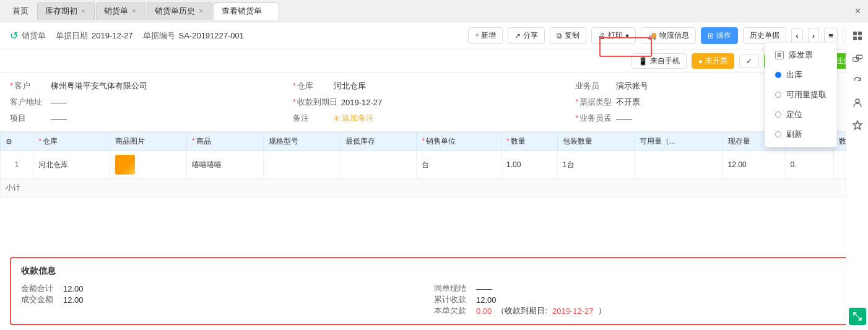 The height and width of the screenshot is (330, 868). I want to click on new-button: + 新增, so click(485, 36).